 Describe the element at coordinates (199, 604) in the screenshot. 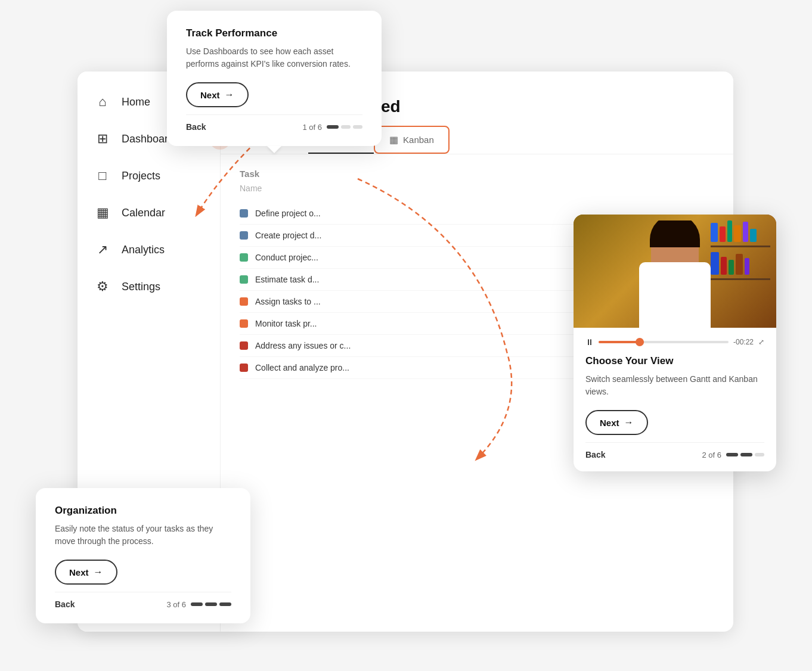

I see `card-org-progress: 3 of 6` at that location.